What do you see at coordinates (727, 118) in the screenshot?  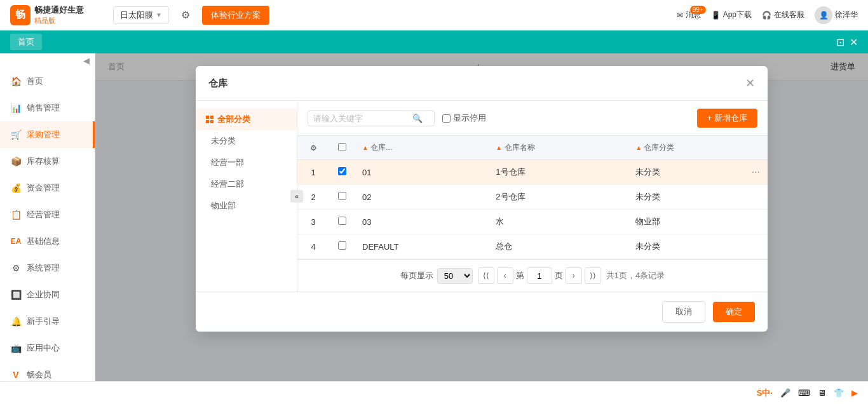 I see `new-warehouse-button: + 新增仓库` at bounding box center [727, 118].